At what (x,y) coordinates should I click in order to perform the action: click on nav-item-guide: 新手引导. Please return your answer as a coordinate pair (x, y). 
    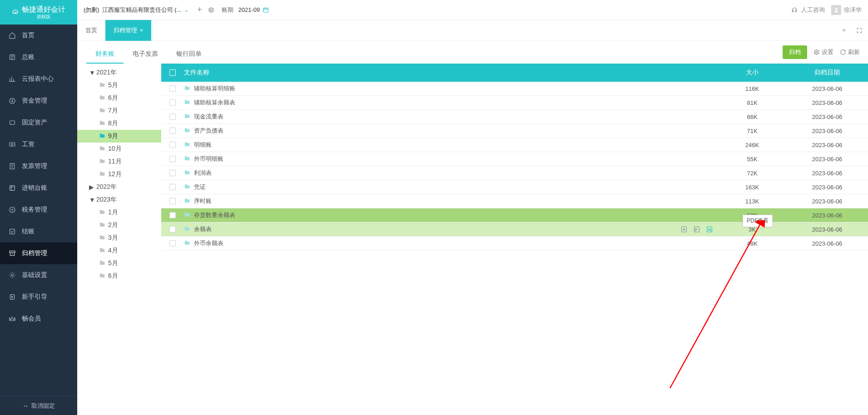
    Looking at the image, I should click on (39, 297).